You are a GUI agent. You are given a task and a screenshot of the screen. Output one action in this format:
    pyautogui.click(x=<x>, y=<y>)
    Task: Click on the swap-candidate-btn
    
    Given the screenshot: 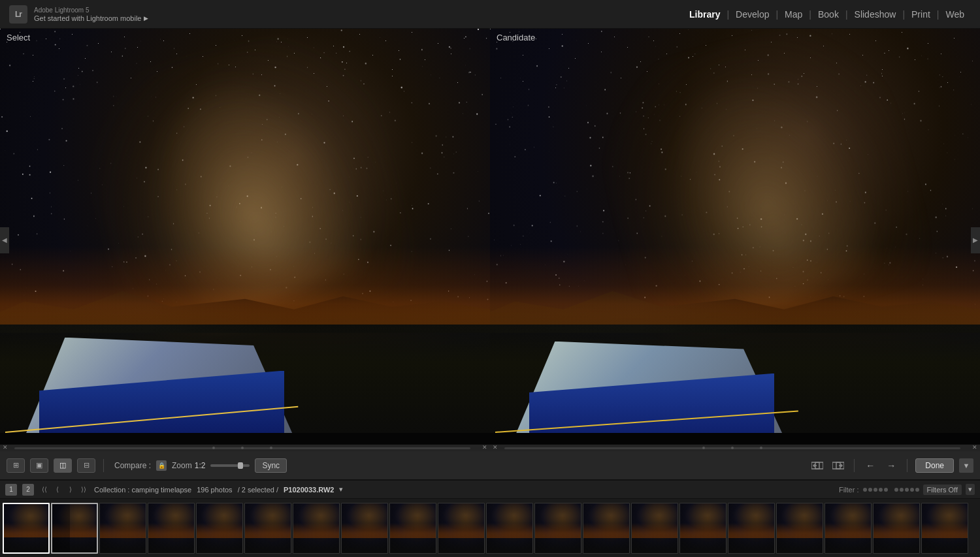 What is the action you would take?
    pyautogui.click(x=838, y=466)
    